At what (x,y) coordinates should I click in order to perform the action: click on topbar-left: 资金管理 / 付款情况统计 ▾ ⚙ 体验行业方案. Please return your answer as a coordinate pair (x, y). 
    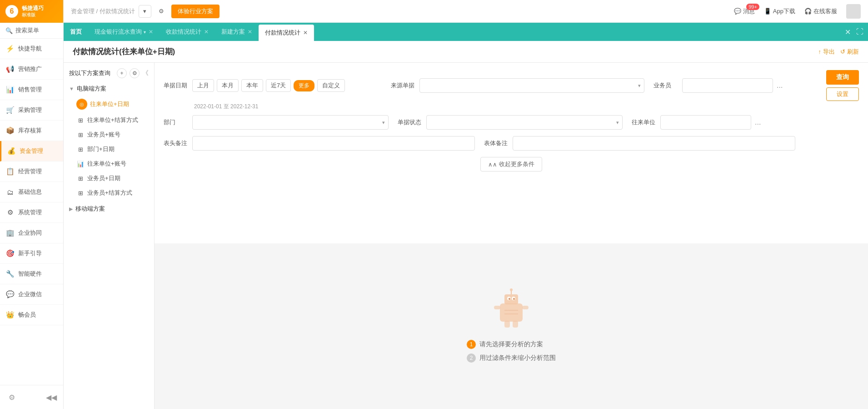
    Looking at the image, I should click on (145, 11).